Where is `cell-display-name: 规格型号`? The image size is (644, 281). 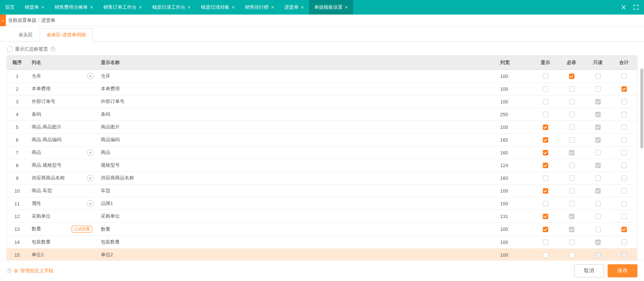
cell-display-name: 规格型号 is located at coordinates (296, 165).